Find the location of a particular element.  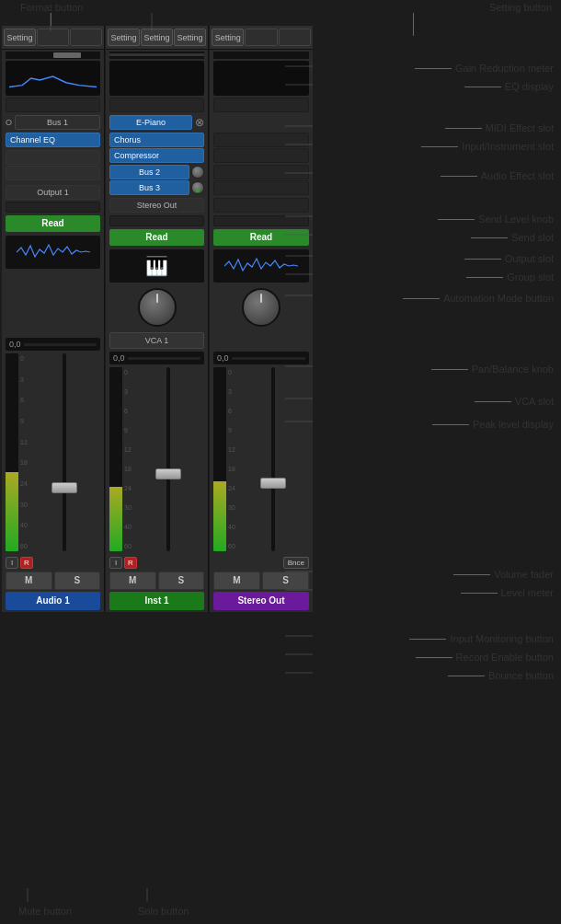

annotation-label-send-slot: Send slot is located at coordinates (532, 237).